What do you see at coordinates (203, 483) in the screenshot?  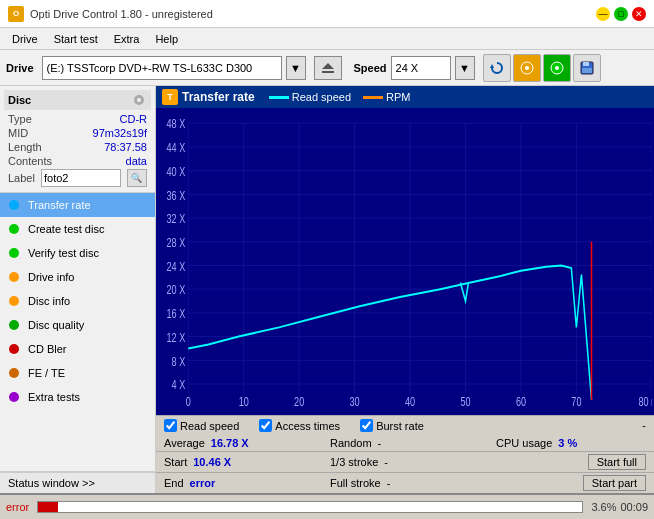 I see `stat-end-value: error` at bounding box center [203, 483].